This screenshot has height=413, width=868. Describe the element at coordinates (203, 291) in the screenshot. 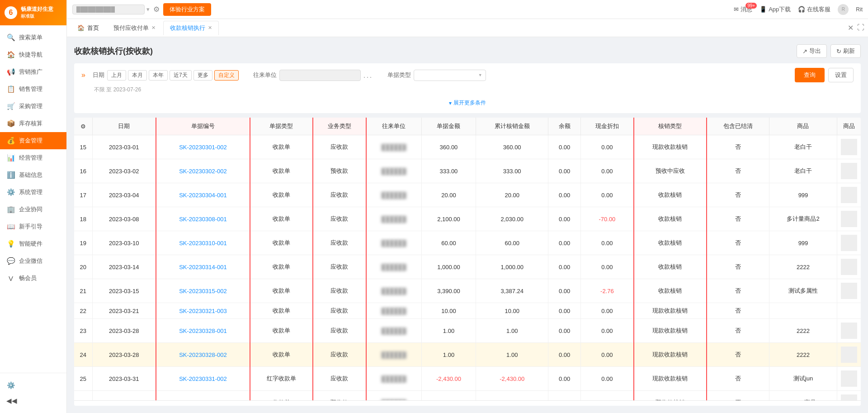

I see `doc-no-link: SK-20230315-002` at that location.